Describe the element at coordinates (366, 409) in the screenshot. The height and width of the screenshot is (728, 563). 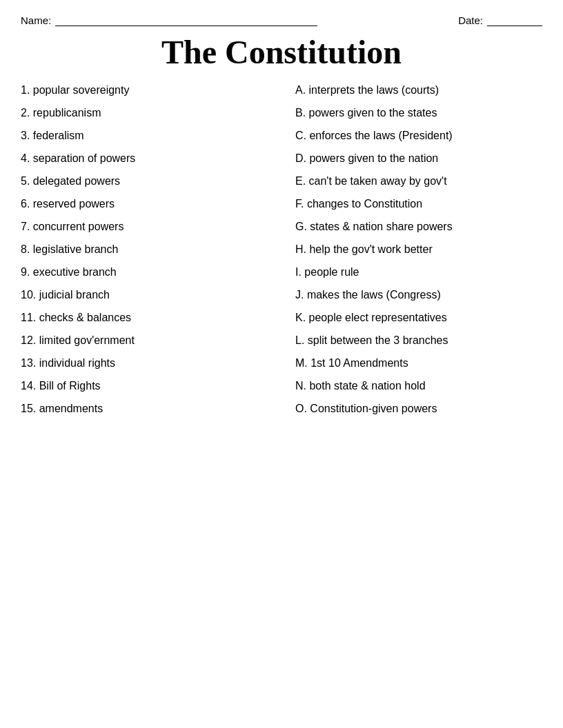
I see `right-item-text: O. Constitution-given powers` at that location.